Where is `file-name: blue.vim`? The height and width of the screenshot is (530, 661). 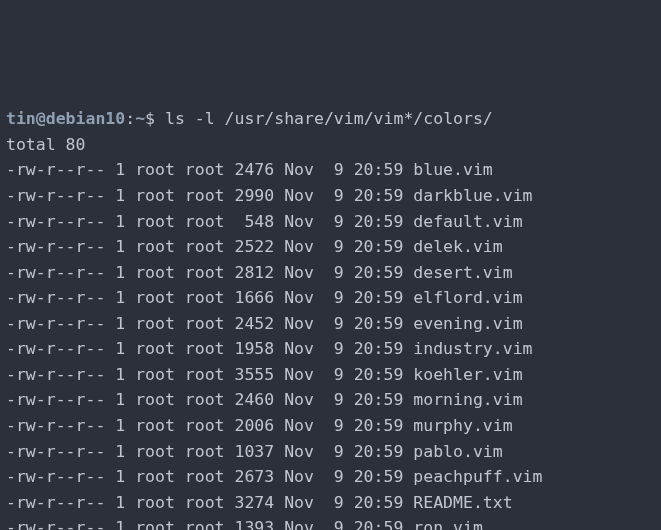
file-name: blue.vim is located at coordinates (452, 170).